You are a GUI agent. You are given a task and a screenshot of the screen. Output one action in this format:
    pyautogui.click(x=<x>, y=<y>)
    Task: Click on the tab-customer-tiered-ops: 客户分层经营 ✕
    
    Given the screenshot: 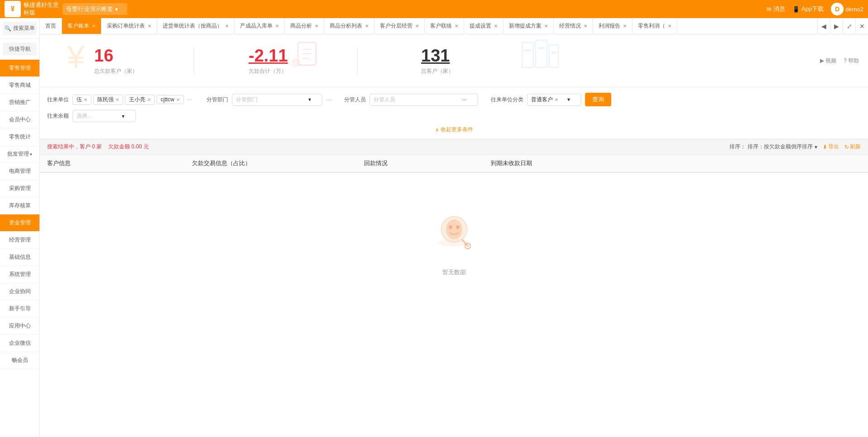 What is the action you would take?
    pyautogui.click(x=399, y=26)
    